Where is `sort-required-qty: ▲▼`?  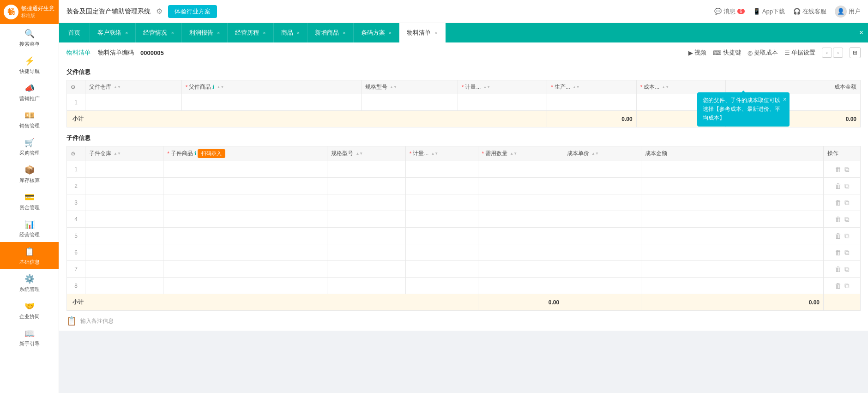
sort-required-qty: ▲▼ is located at coordinates (513, 153).